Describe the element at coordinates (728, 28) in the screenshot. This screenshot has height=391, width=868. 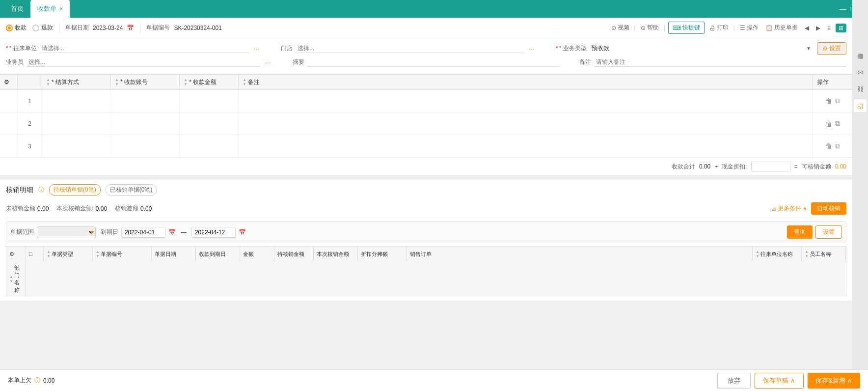
I see `toolbar-right: ⊙ 视频 | ⊙ 帮助 | ⌨ 快捷键 🖨 打印 | ☰ 操作 📋 历史单据 ◀…` at that location.